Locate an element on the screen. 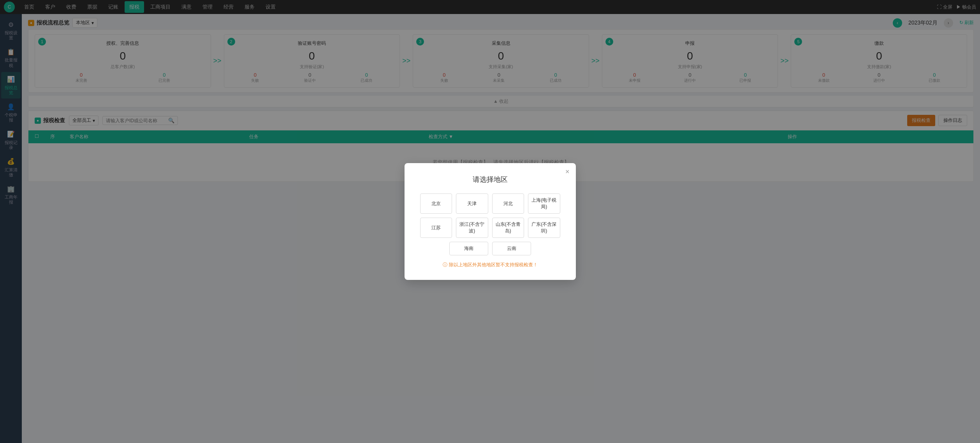  region-btn-tianjin: 天津 is located at coordinates (472, 204).